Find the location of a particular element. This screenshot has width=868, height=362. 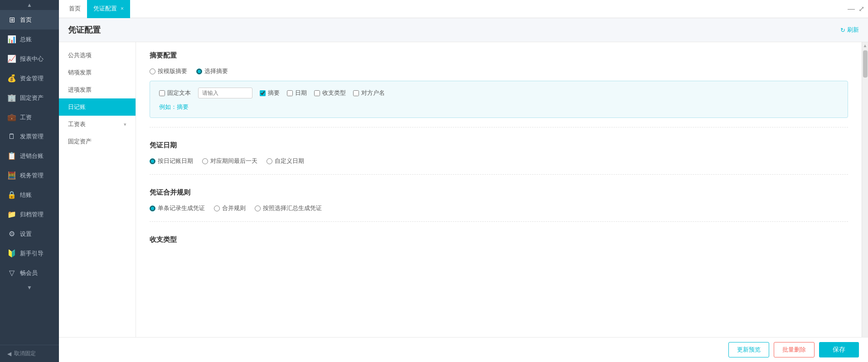

invoice-icon: 🗒 is located at coordinates (12, 137).